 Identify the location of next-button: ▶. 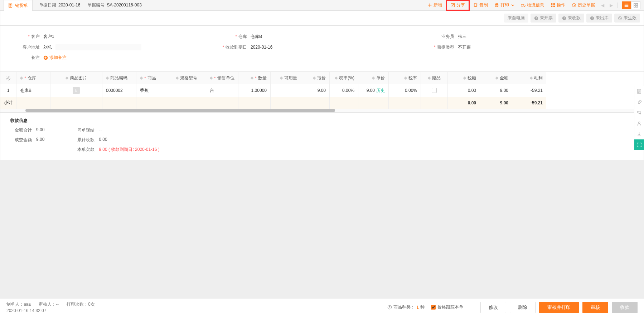
(611, 5).